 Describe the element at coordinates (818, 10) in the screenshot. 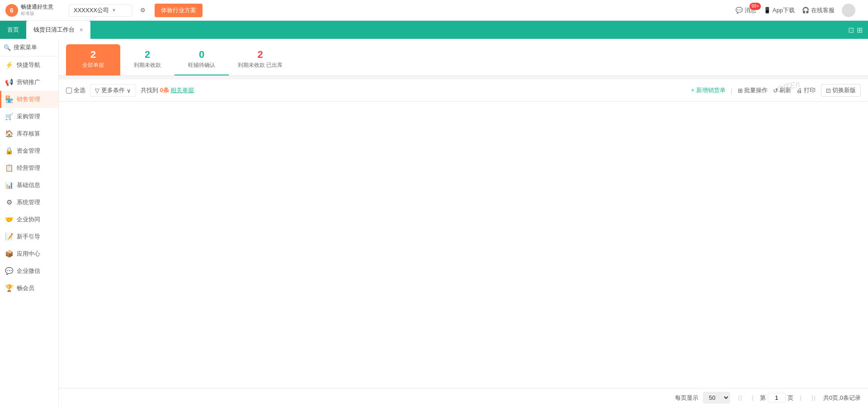

I see `online-service-button: 🎧 在线客服` at that location.